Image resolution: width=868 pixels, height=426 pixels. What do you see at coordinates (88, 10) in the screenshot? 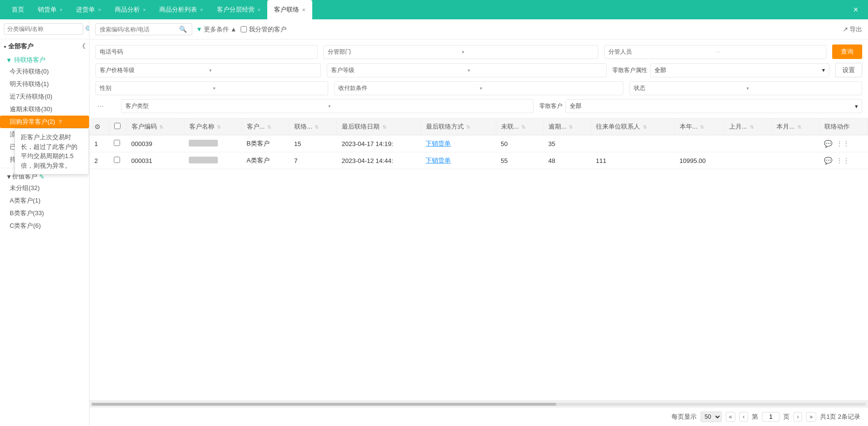
I see `nav-item-purchase: 进货单 ×` at bounding box center [88, 10].